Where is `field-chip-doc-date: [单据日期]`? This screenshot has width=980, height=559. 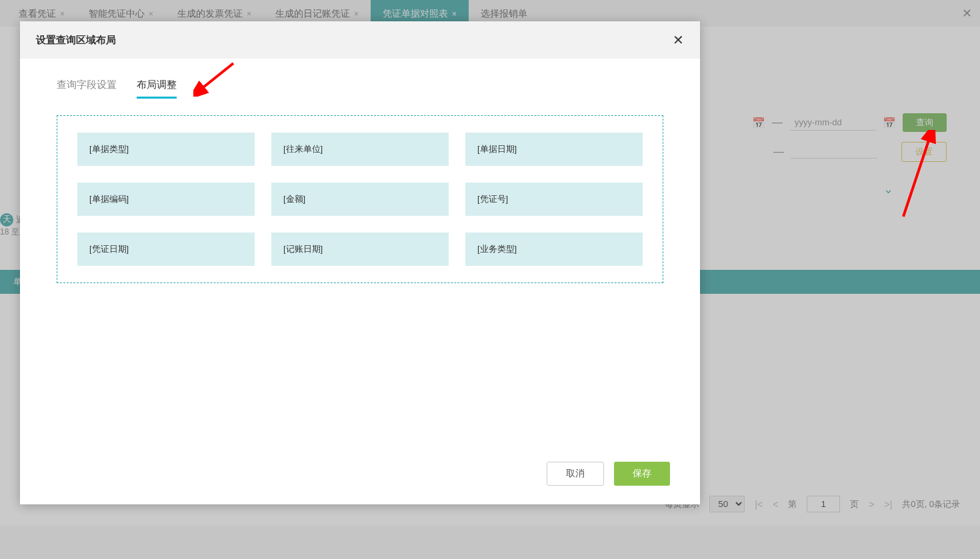
field-chip-doc-date: [单据日期] is located at coordinates (554, 149).